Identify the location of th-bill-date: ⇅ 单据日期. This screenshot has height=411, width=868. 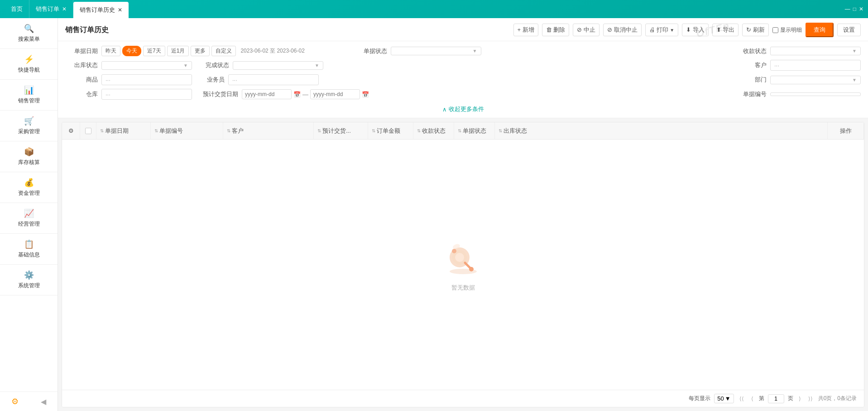
(124, 131).